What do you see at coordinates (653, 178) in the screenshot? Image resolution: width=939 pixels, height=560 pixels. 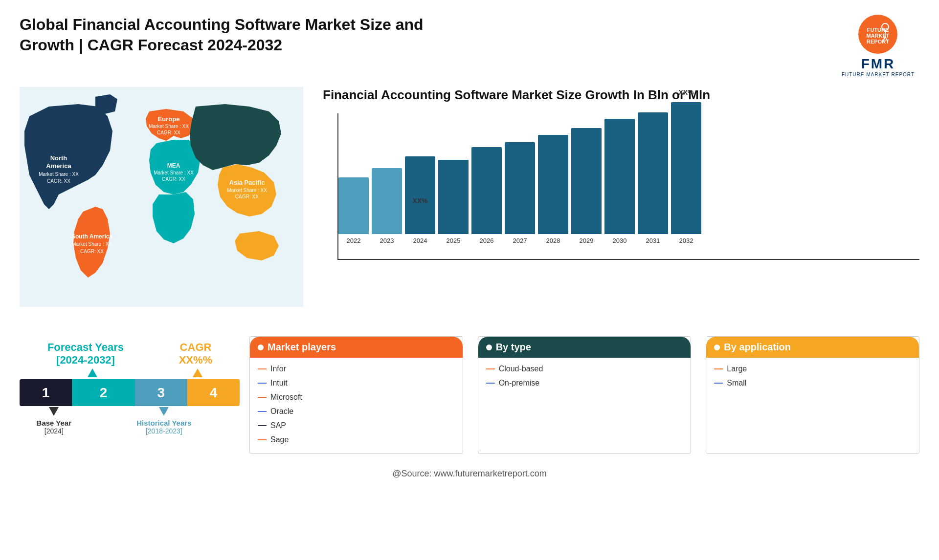 I see `bar-group: 2031` at bounding box center [653, 178].